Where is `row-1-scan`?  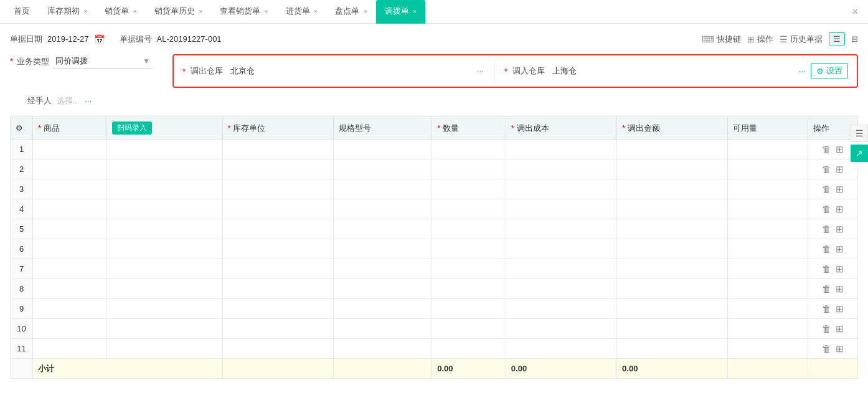
row-1-scan is located at coordinates (164, 150).